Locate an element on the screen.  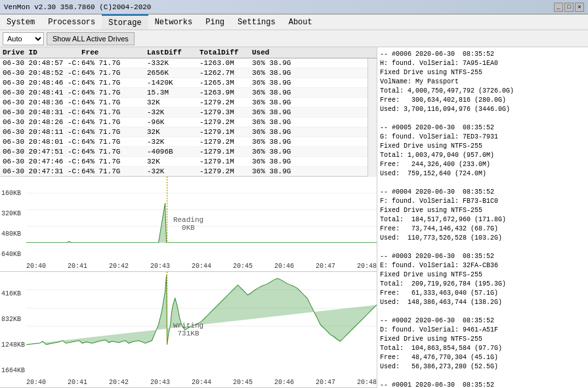
write-chart-x-labels: 20:4020:4120:4220:4320:4420:4520:4620:47… is located at coordinates (201, 382).